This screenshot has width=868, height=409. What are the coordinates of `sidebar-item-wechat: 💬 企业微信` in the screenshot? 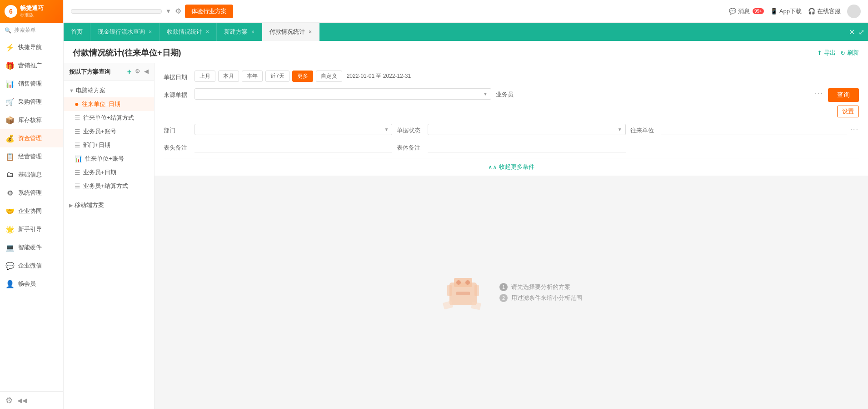 It's located at (32, 266).